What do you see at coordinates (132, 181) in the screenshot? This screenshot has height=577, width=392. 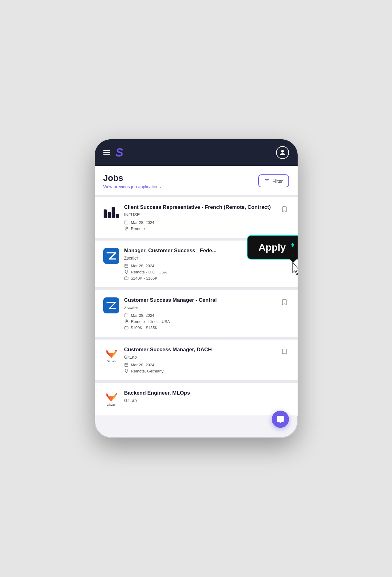 I see `jobs-title-area: Jobs View previous job applications` at bounding box center [132, 181].